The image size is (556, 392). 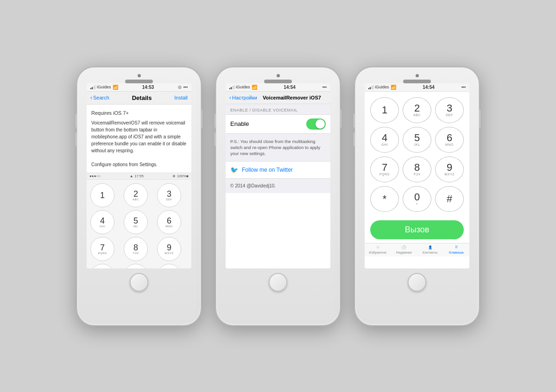 What do you see at coordinates (139, 137) in the screenshot?
I see `description-text: VoicemailRemoveriOS7 will remove voicema…` at bounding box center [139, 137].